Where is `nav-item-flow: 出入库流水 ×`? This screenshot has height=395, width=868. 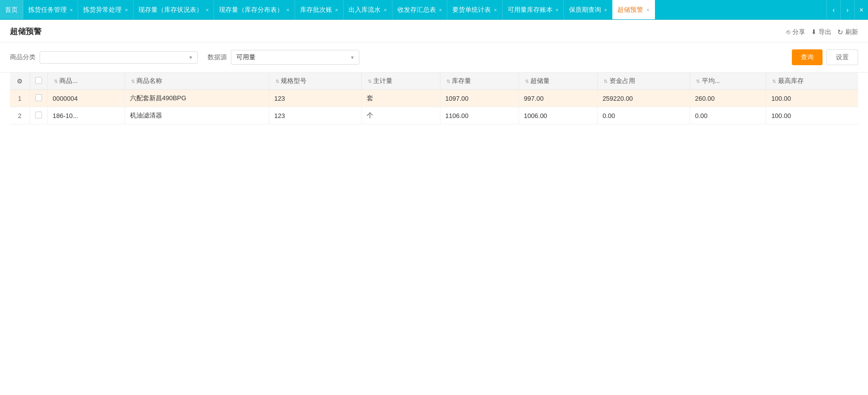
nav-item-flow: 出入库流水 × is located at coordinates (368, 10).